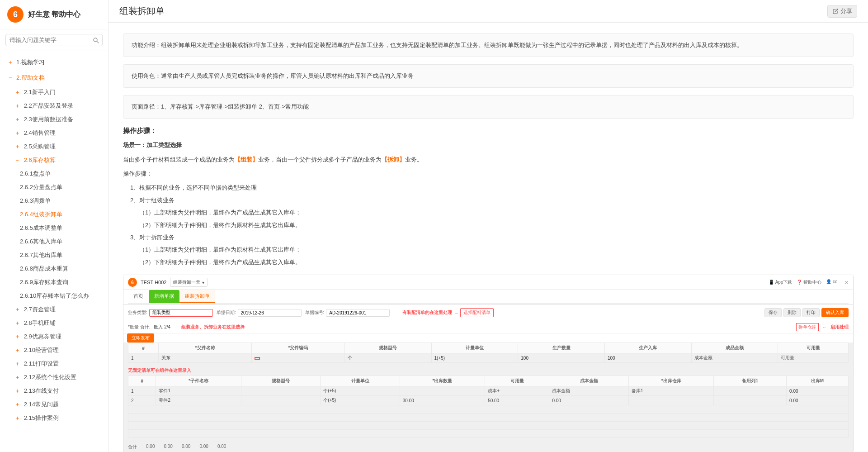 The width and height of the screenshot is (868, 452). Describe the element at coordinates (54, 106) in the screenshot. I see `sidebar-item-22: ＋ 2.2产品安装及登录` at that location.